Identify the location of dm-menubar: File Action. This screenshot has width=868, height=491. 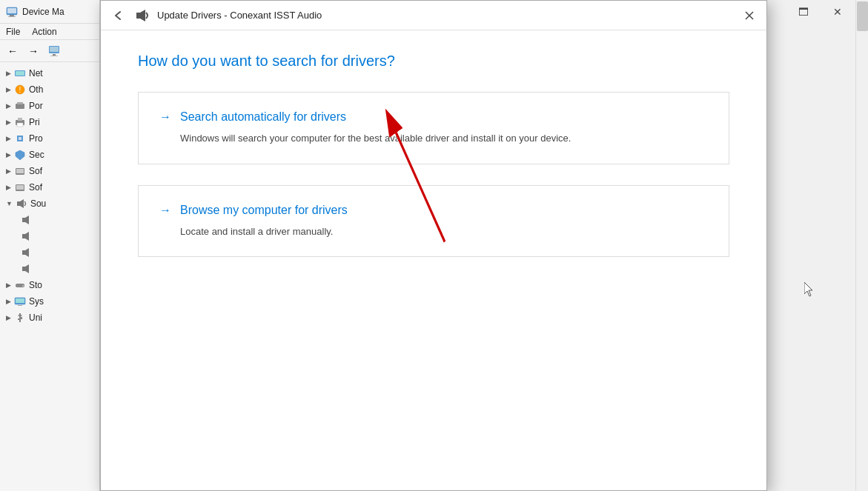
(50, 32).